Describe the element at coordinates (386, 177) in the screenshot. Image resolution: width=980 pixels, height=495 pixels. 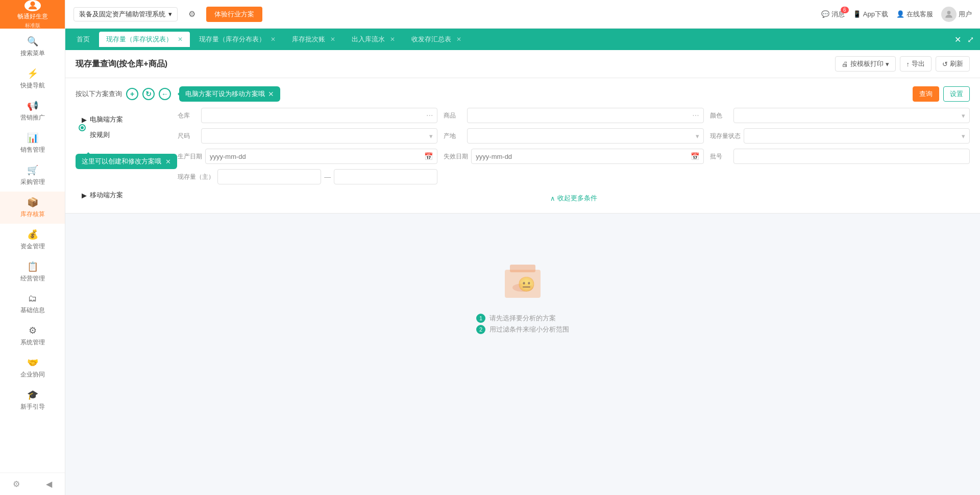
I see `stock-qty-to` at that location.